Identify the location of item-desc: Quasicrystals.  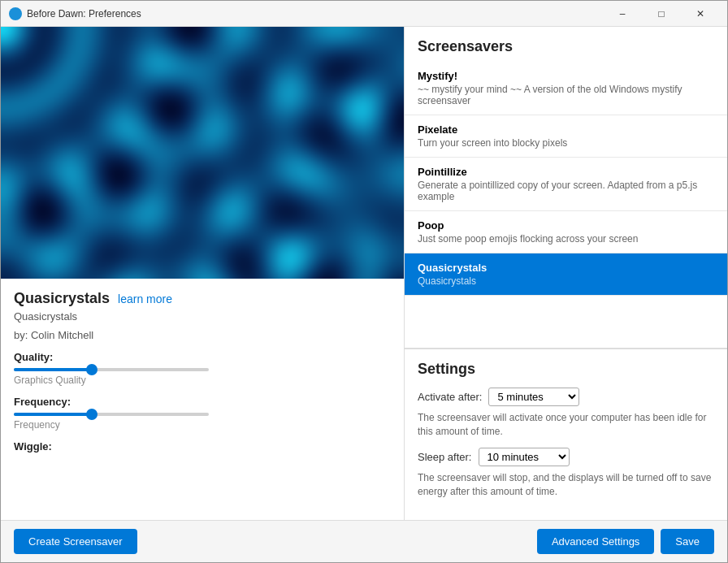
(566, 281).